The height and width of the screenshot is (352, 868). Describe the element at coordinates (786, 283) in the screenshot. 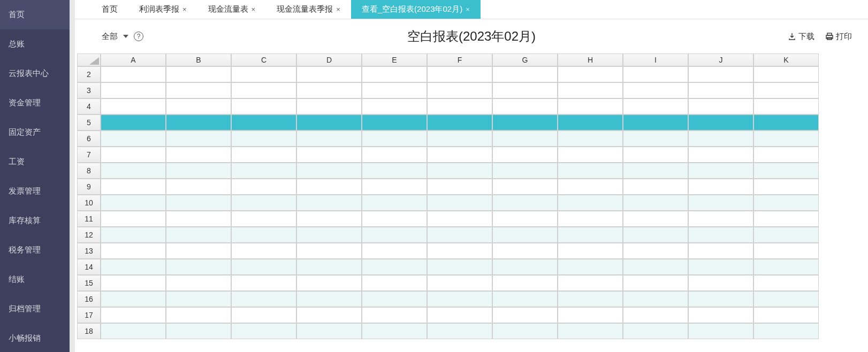

I see `cell-K15` at that location.